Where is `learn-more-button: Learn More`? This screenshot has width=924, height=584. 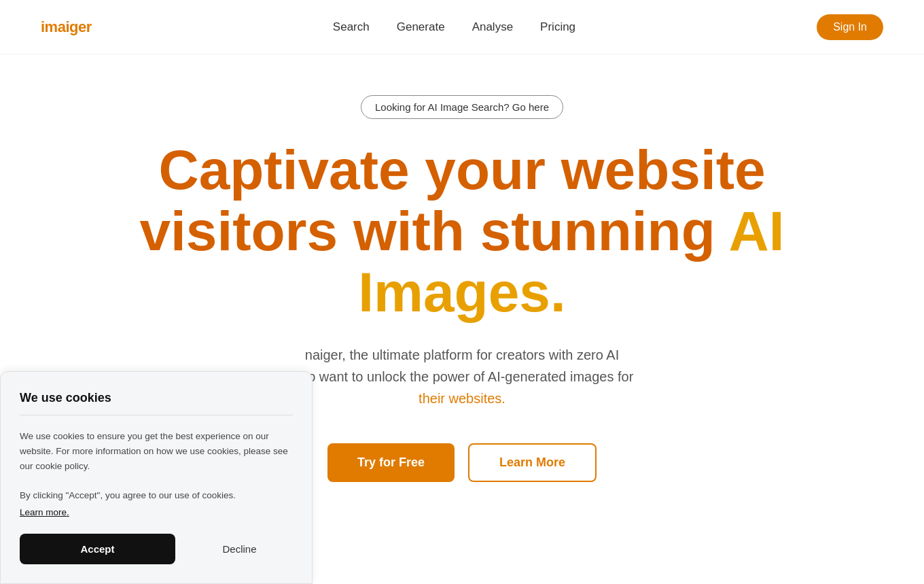
learn-more-button: Learn More is located at coordinates (533, 462).